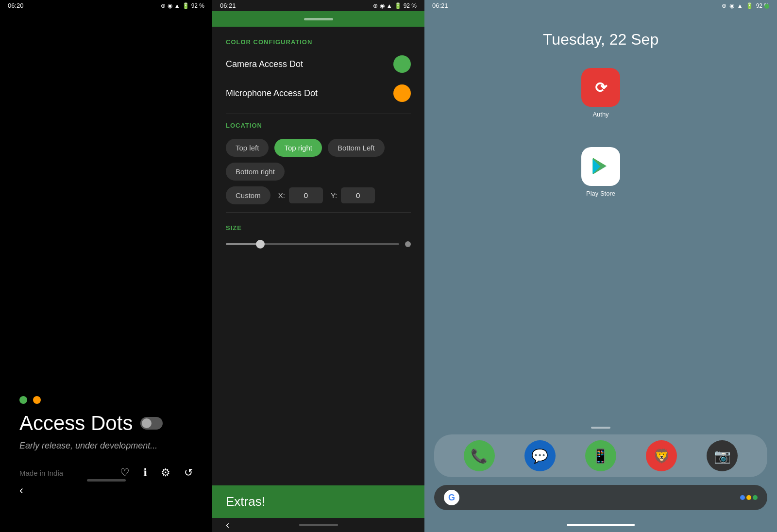  Describe the element at coordinates (41, 473) in the screenshot. I see `made-in-label: Made in India` at that location.